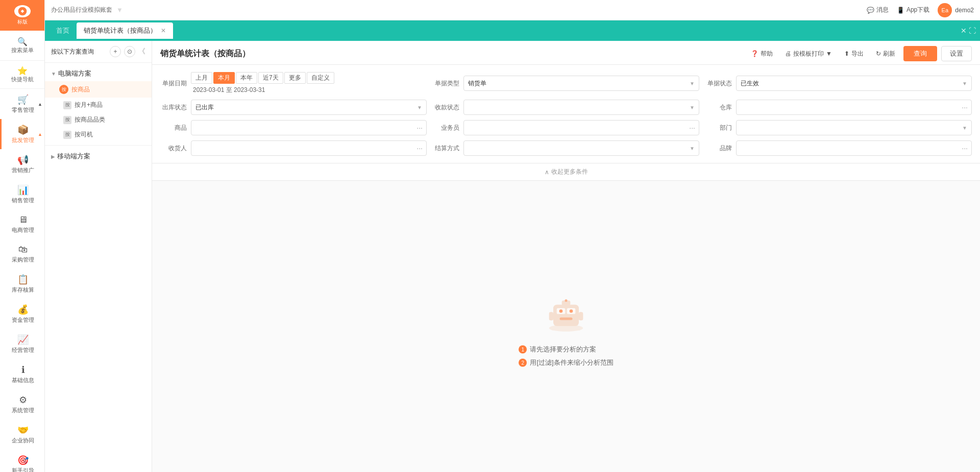  What do you see at coordinates (309, 107) in the screenshot?
I see `out-status-value: 已出库 ▼` at bounding box center [309, 107].